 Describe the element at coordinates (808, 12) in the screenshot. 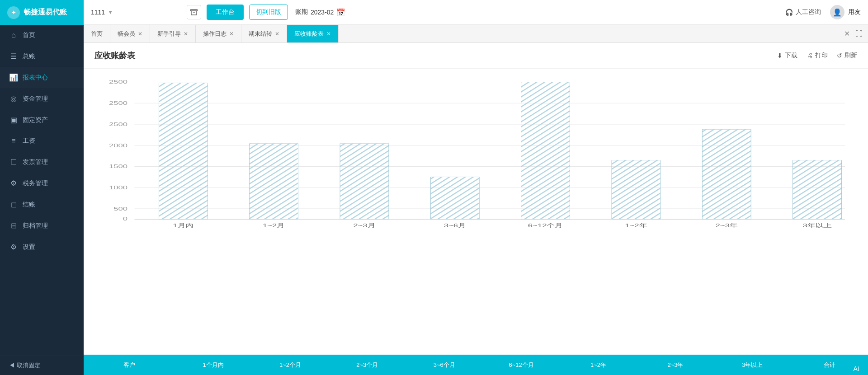

I see `support-label: 人工咨询` at that location.